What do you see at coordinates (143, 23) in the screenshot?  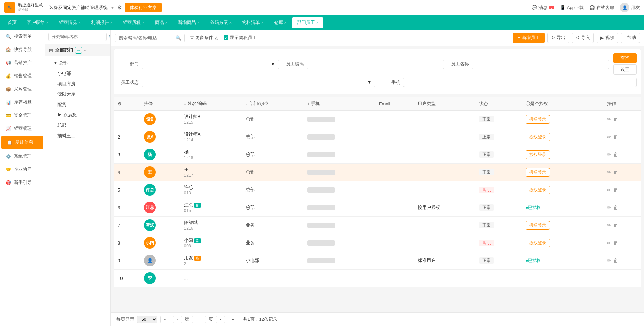 I see `nav-tab-close-4: ×` at bounding box center [143, 23].